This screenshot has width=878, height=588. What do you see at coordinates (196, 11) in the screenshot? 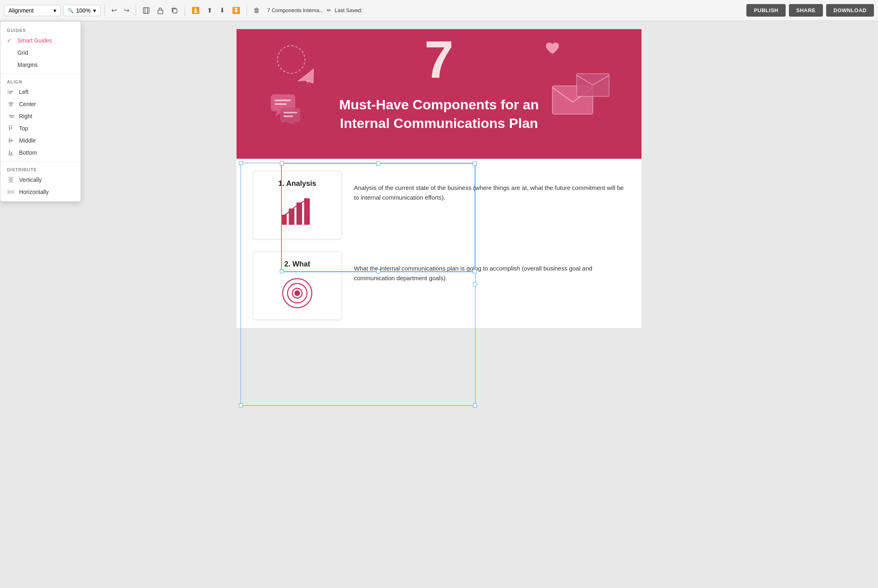
I see `bring-to-front-button: ⏫` at bounding box center [196, 11].